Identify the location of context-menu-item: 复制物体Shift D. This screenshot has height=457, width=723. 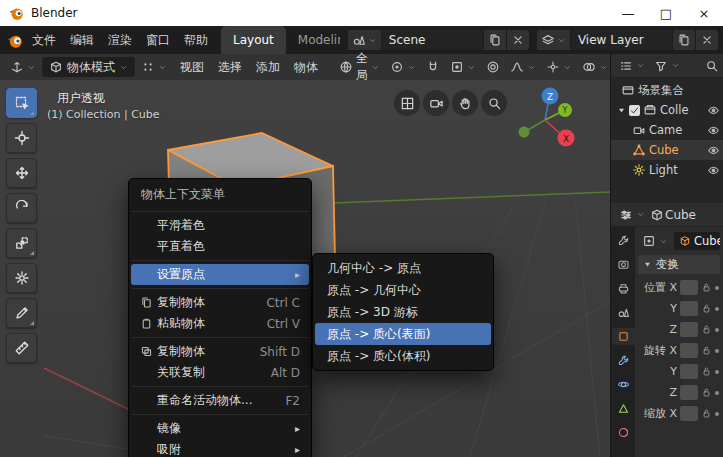
(220, 352).